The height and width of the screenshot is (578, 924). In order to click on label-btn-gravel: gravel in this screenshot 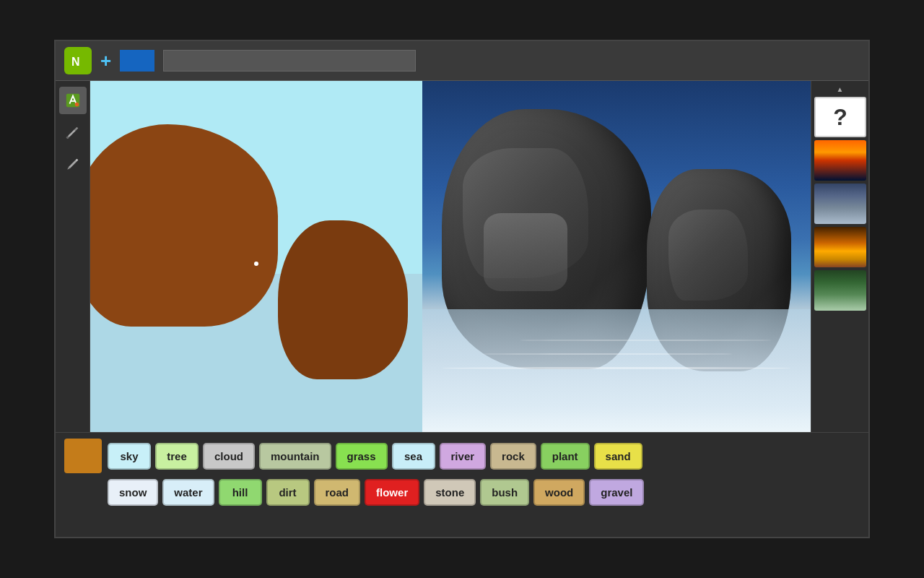, I will do `click(616, 493)`.